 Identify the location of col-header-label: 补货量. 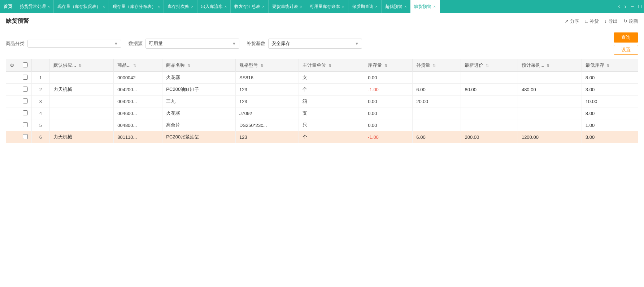
(423, 65).